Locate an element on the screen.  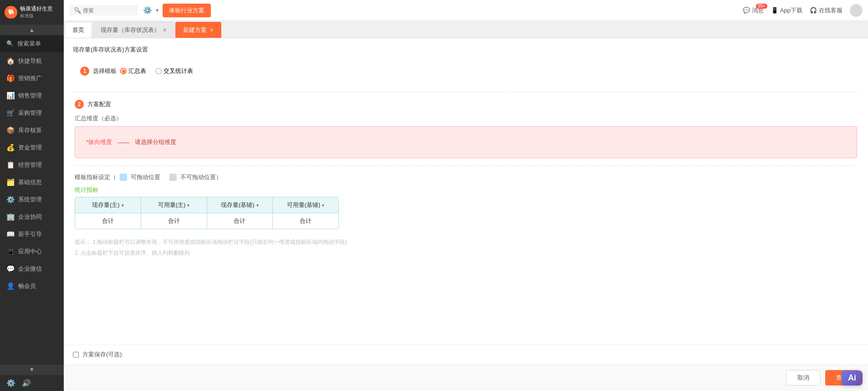
stats-col-3-chevron: ▾ is located at coordinates (323, 205).